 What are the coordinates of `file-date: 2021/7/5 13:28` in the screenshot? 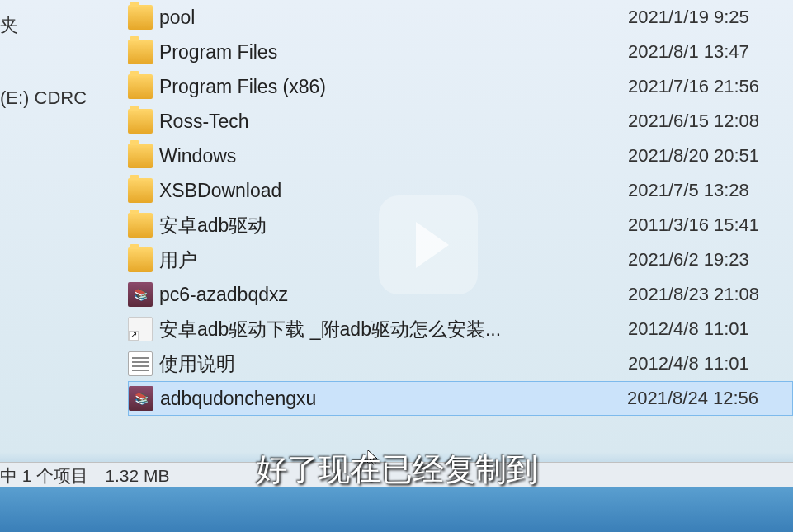 It's located at (710, 191).